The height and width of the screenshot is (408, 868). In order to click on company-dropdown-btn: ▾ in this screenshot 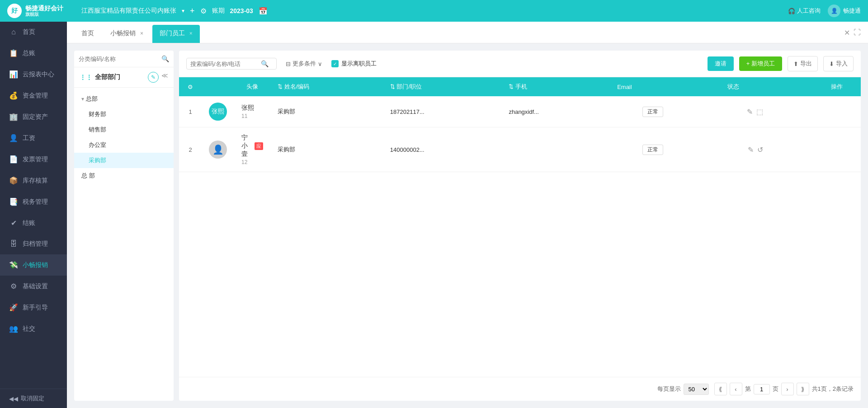, I will do `click(183, 11)`.